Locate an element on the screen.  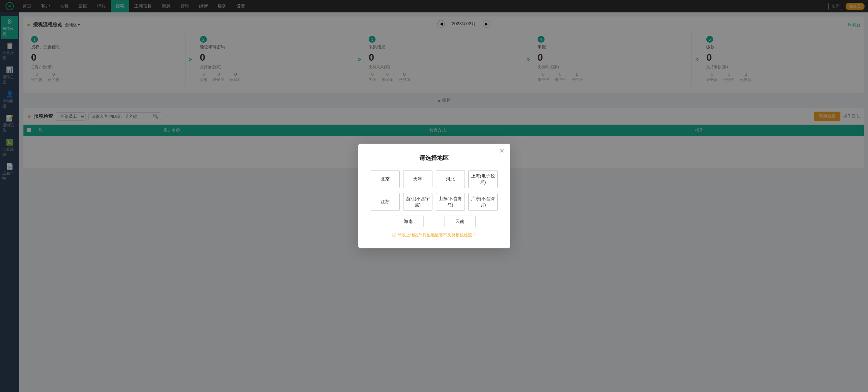
region-grid-row1: 北京 天津 河北 上海(电子税局) is located at coordinates (434, 179).